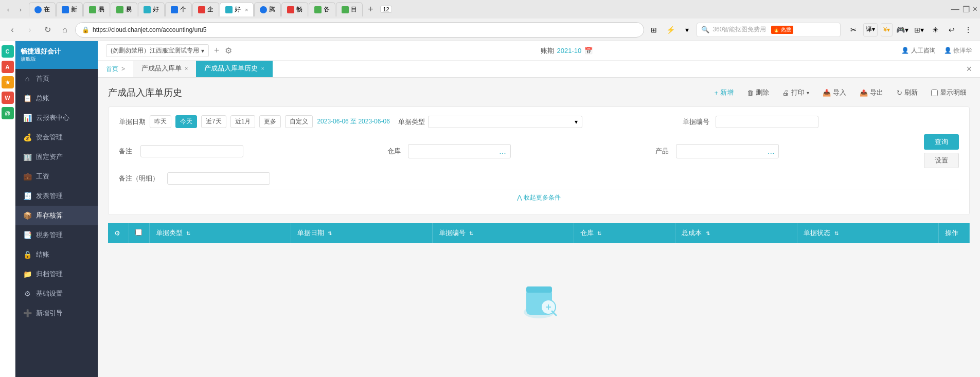 This screenshot has width=980, height=377. What do you see at coordinates (758, 93) in the screenshot?
I see `delete-btn: 🗑 删除` at bounding box center [758, 93].